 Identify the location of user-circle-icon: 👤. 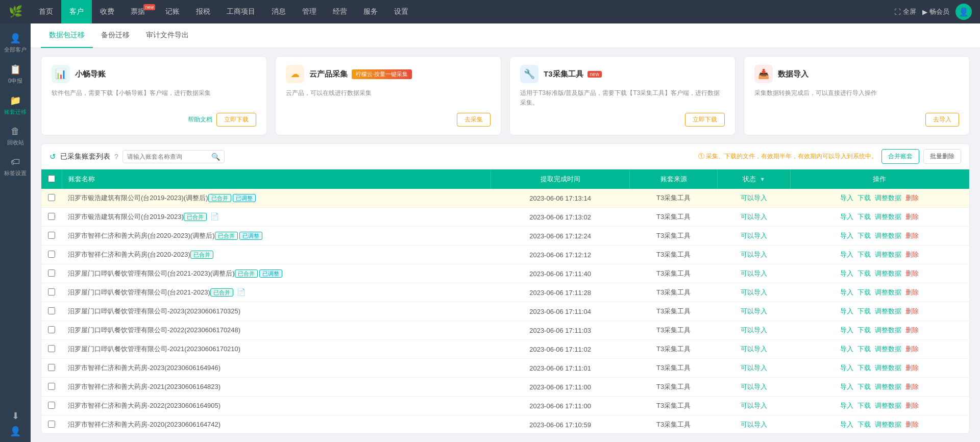
(15, 431).